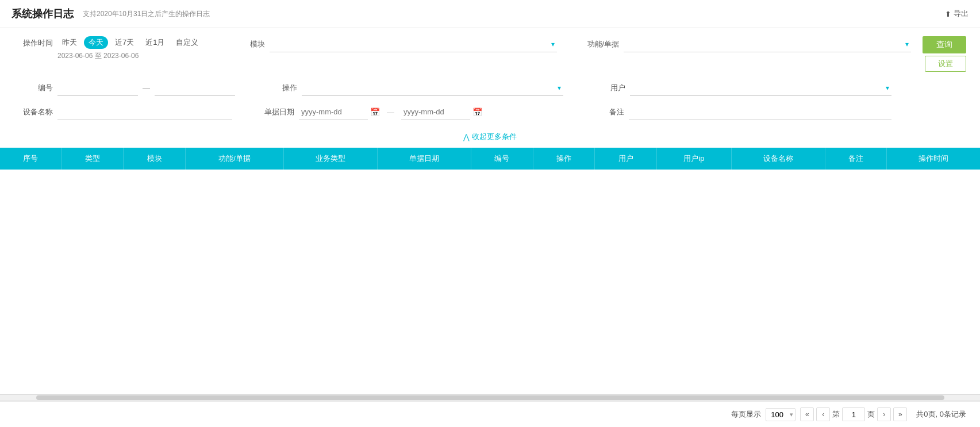 The image size is (980, 427). I want to click on time-label: 操作时间, so click(33, 43).